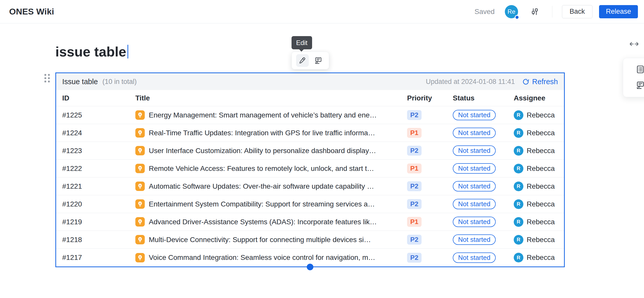 The image size is (644, 298). What do you see at coordinates (31, 12) in the screenshot?
I see `app-title: ONES Wiki` at bounding box center [31, 12].